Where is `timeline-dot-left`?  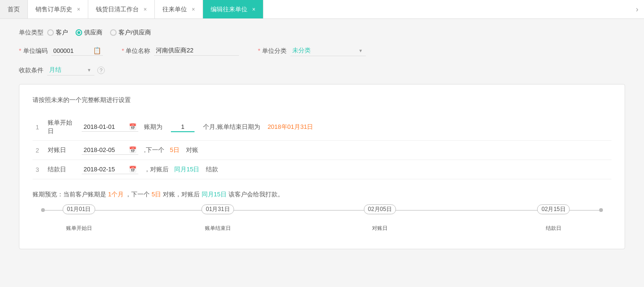
timeline-dot-left is located at coordinates (43, 210).